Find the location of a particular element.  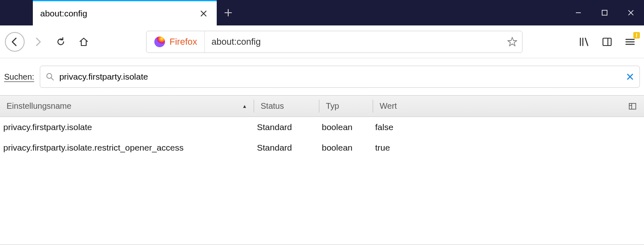

search-input is located at coordinates (340, 77).